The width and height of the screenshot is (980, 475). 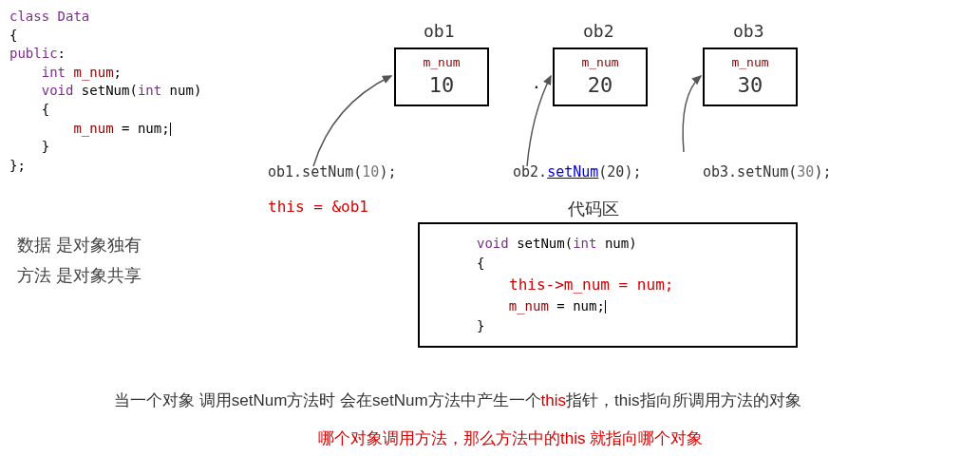 I want to click on this-annotation: this = &ob1, so click(x=318, y=207).